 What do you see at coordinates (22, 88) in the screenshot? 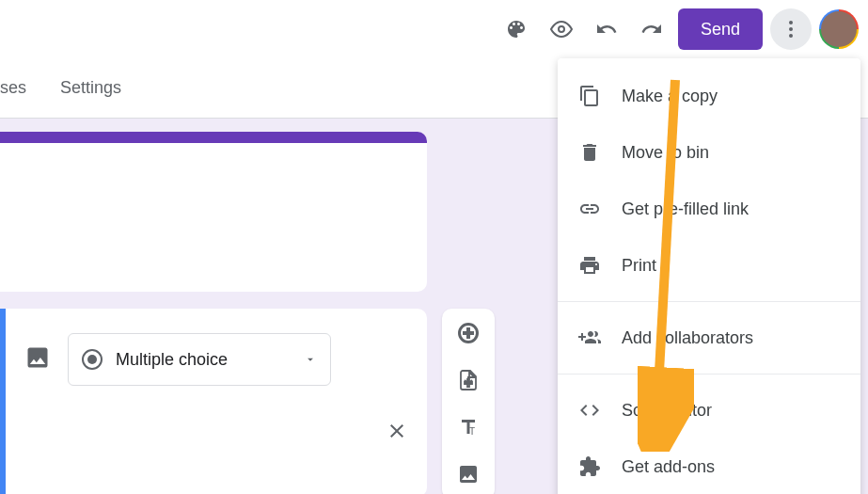
I see `tab-responses: ses` at bounding box center [22, 88].